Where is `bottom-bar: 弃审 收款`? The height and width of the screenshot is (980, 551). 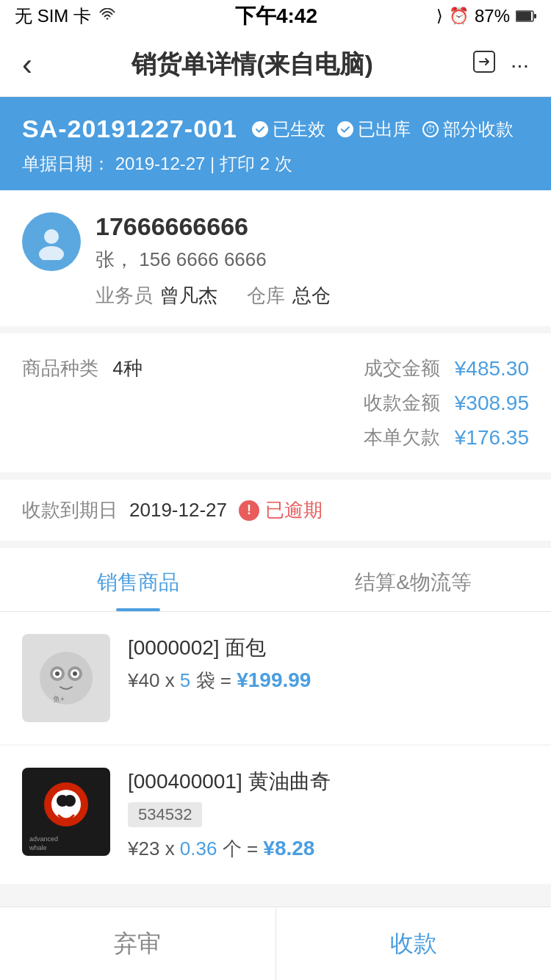
bottom-bar: 弃审 收款 is located at coordinates (276, 943).